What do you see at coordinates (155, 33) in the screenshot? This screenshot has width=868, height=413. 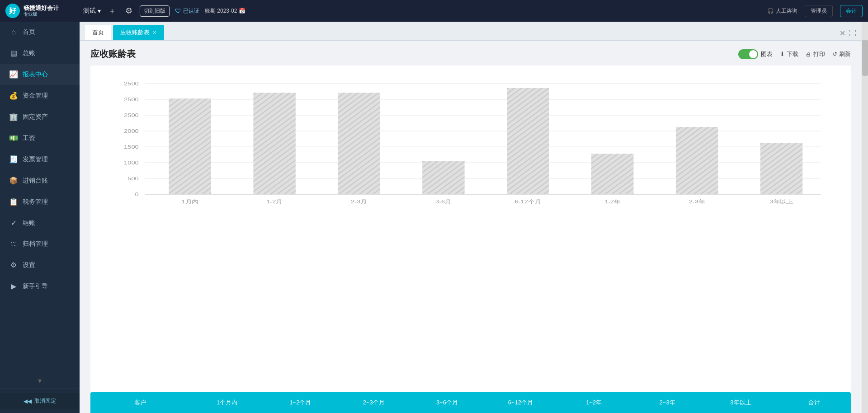 I see `tab-close-icon: ✕` at bounding box center [155, 33].